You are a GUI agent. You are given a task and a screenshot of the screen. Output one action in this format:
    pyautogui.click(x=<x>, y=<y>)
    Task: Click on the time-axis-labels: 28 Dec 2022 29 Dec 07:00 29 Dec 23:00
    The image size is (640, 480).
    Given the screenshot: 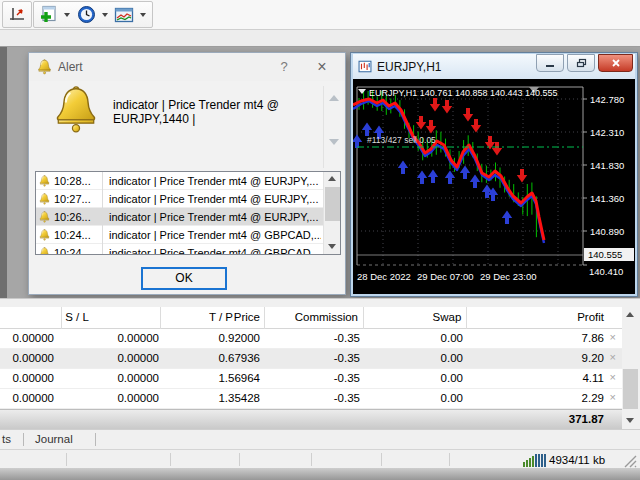 What is the action you would take?
    pyautogui.click(x=447, y=276)
    